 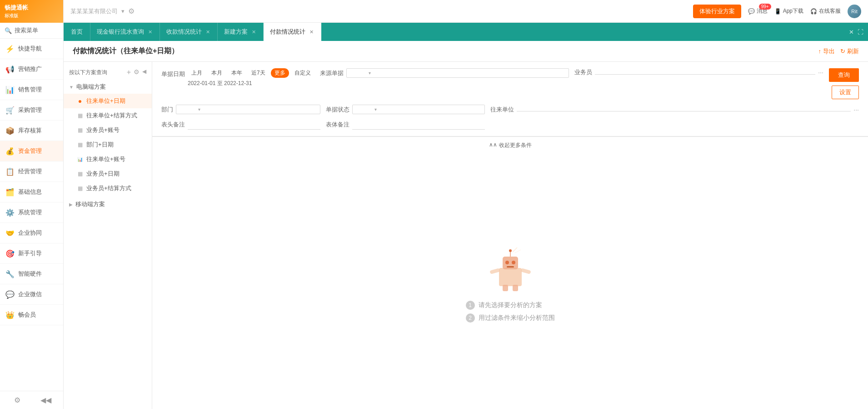 What do you see at coordinates (515, 146) in the screenshot?
I see `collapse-label: 收起更多条件` at bounding box center [515, 146].